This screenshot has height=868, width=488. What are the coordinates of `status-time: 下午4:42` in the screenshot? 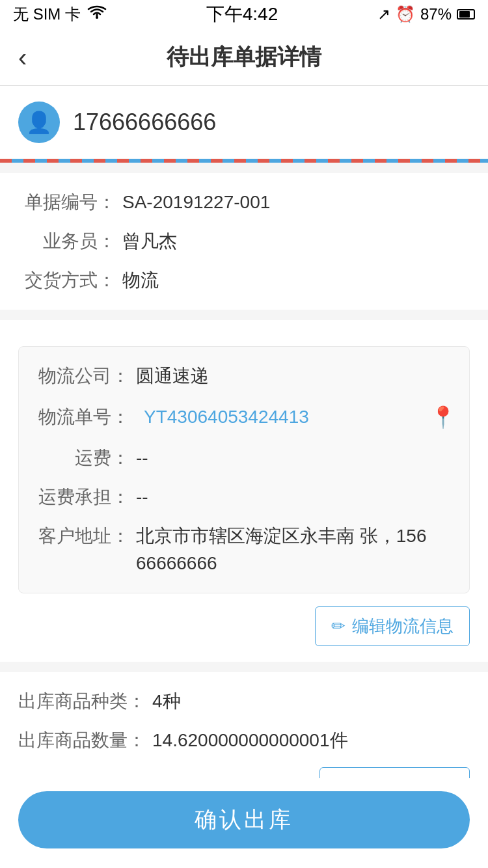 It's located at (242, 14).